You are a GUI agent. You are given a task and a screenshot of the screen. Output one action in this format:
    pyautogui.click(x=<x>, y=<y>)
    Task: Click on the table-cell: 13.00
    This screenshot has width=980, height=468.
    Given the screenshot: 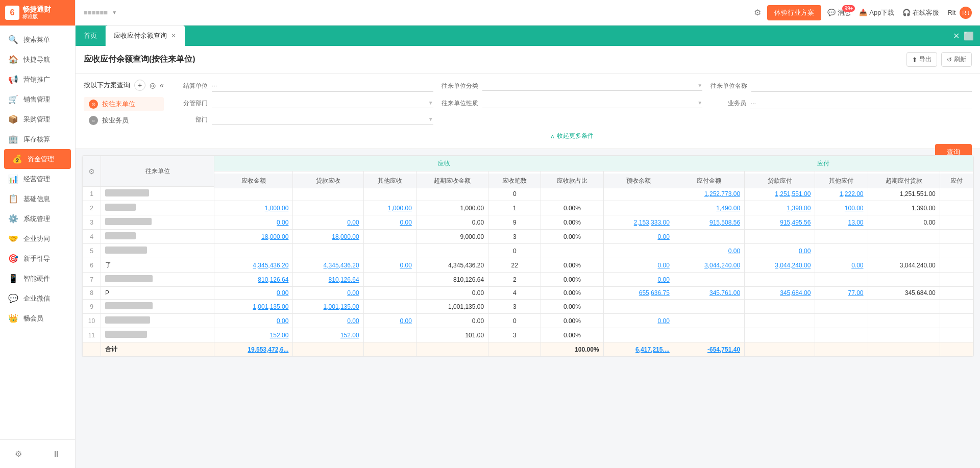 What is the action you would take?
    pyautogui.click(x=841, y=223)
    